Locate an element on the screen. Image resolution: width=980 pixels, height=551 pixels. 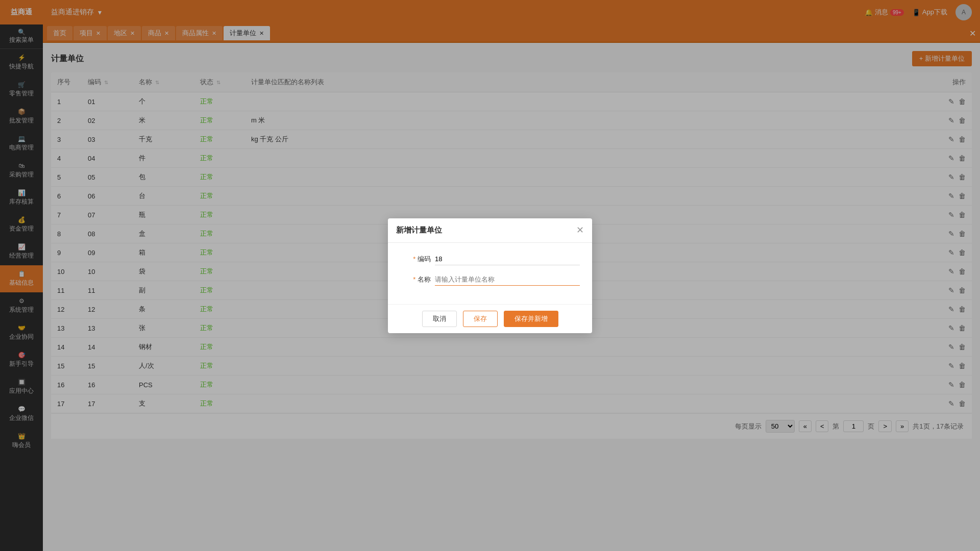
save-button: 保存 is located at coordinates (480, 319).